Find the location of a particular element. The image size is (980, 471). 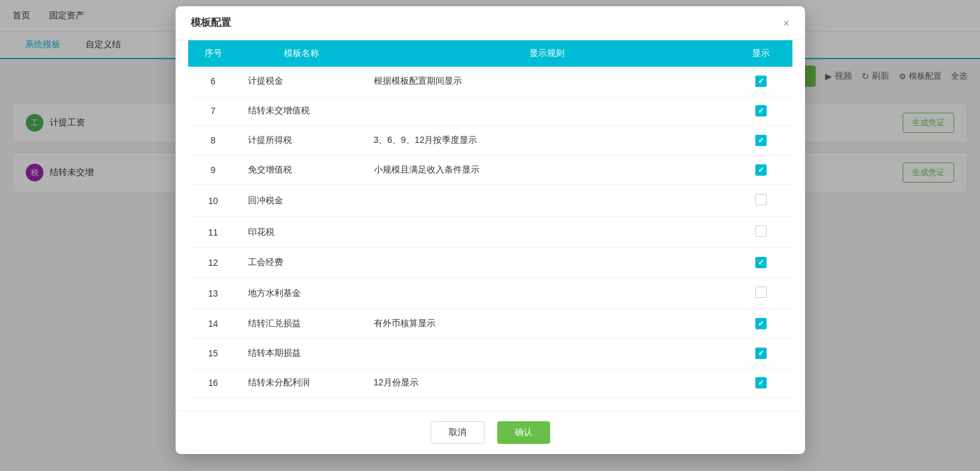

close-button: × is located at coordinates (787, 23).